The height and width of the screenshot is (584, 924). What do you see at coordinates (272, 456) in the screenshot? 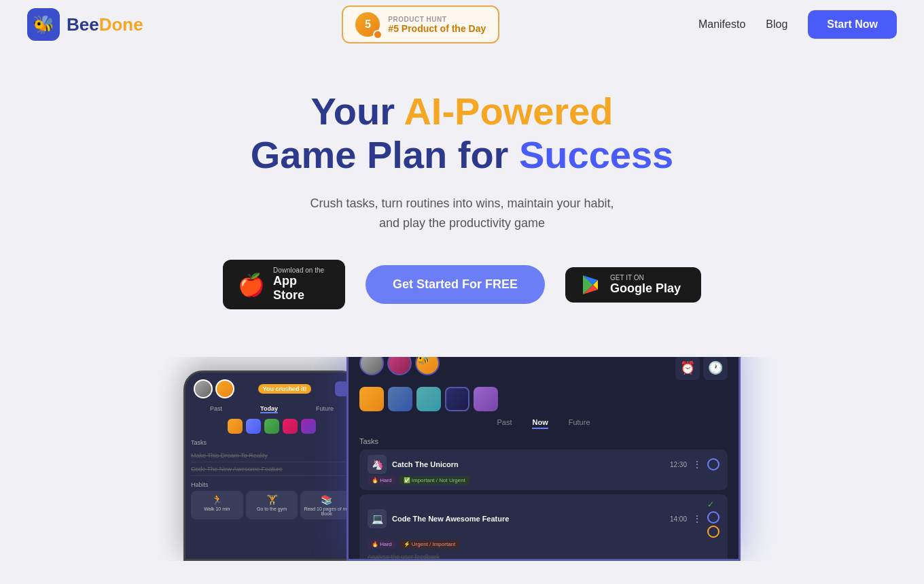
I see `task-row-1: Make This Dream To Reality ✓` at bounding box center [272, 456].